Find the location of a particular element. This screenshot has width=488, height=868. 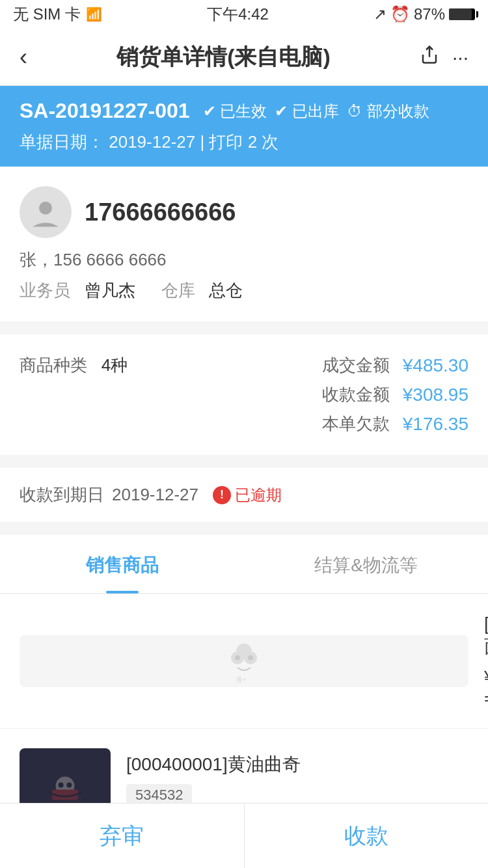

customer-name: 17666666666 is located at coordinates (160, 212).